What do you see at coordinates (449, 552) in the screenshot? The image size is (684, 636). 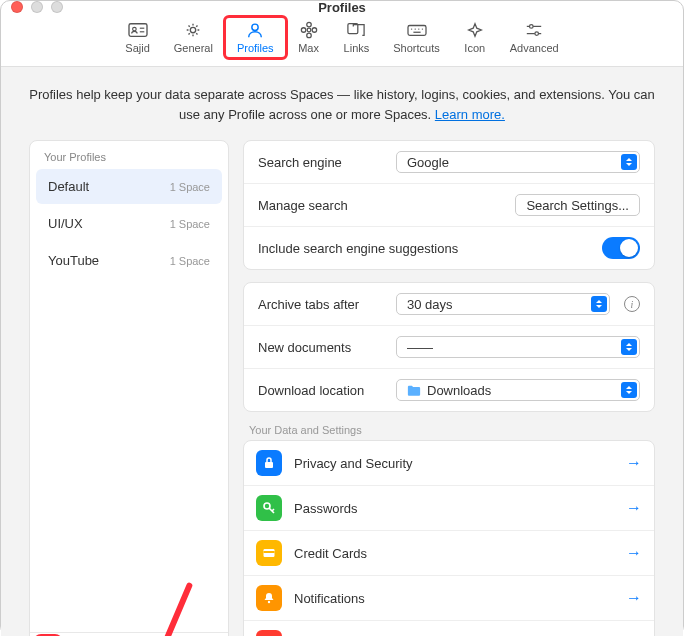 I see `data-row-credit-cards: Credit Cards→` at bounding box center [449, 552].